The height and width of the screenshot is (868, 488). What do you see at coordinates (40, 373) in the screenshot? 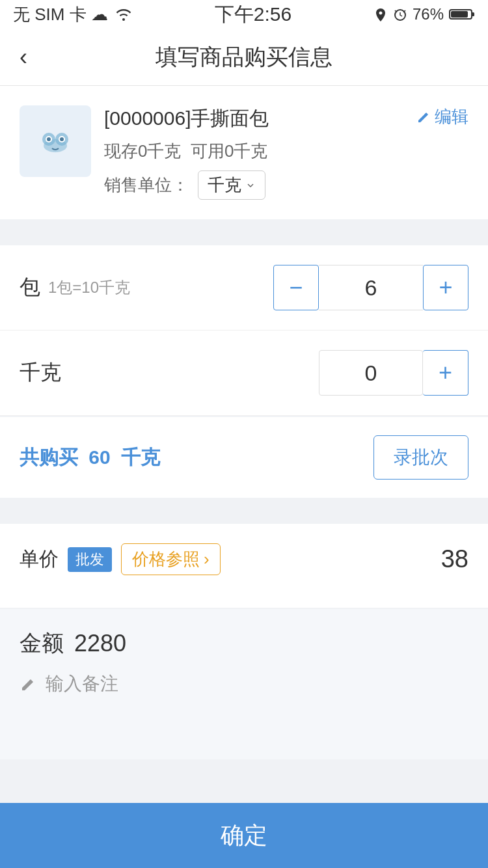
I see `kg-label: 千克` at bounding box center [40, 373].